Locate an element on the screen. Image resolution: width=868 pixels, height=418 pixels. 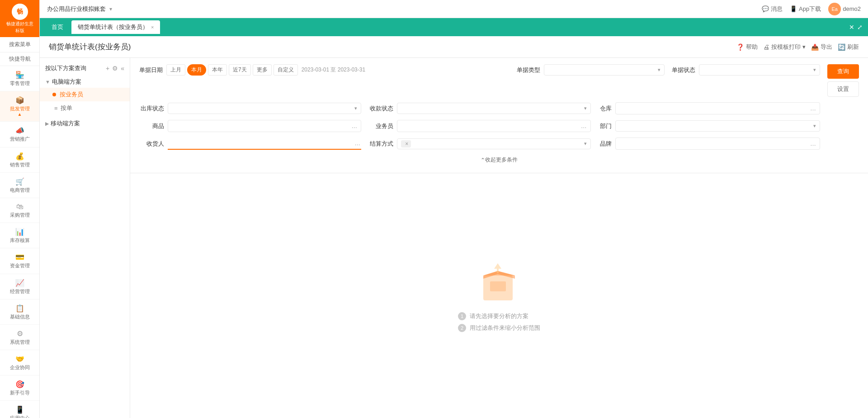
export-button: 📤 导出 is located at coordinates (822, 47).